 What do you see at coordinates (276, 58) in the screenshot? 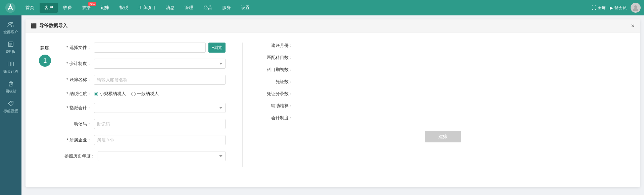
I see `match-subjects-label: 匹配科目数：` at bounding box center [276, 58].